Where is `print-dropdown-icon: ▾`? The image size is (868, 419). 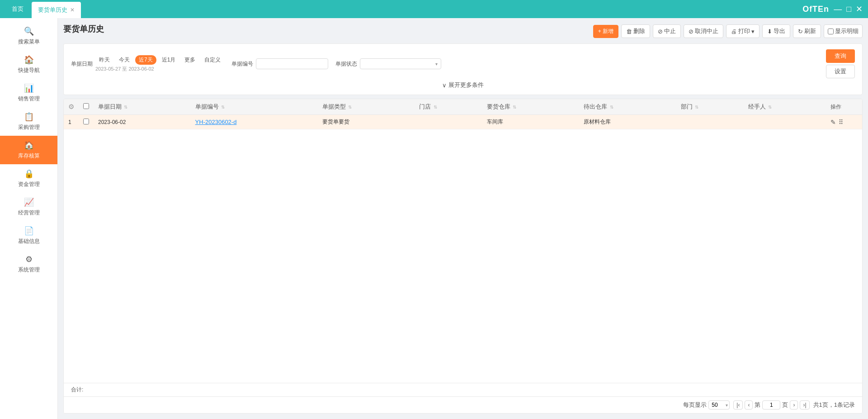
print-dropdown-icon: ▾ is located at coordinates (753, 32).